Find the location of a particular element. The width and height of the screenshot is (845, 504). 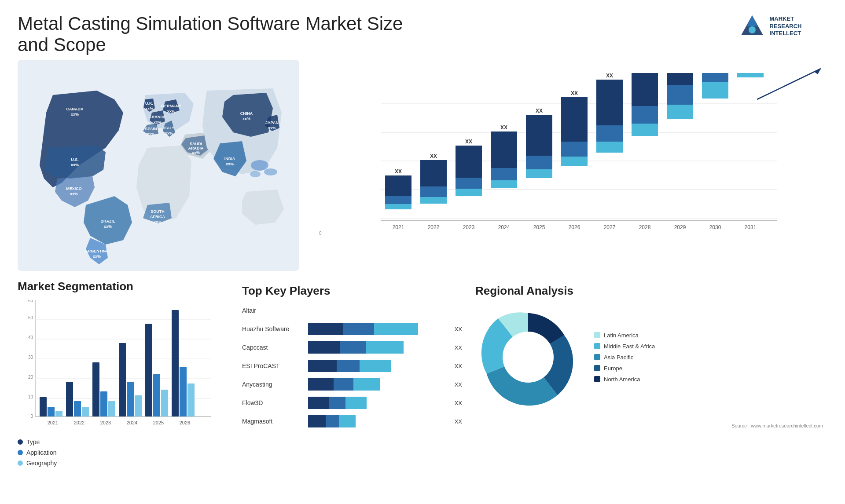

spain-value: xx% is located at coordinates (151, 134).